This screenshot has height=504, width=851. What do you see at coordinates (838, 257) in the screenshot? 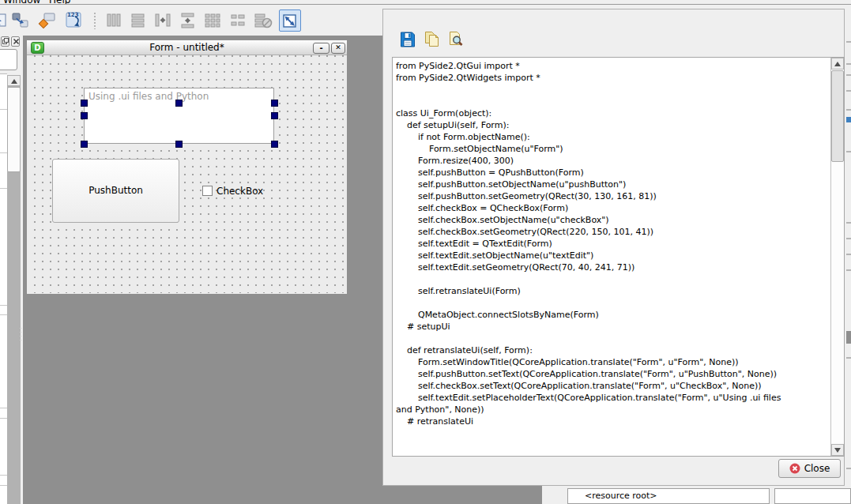
I see `code-scrollbar` at bounding box center [838, 257].